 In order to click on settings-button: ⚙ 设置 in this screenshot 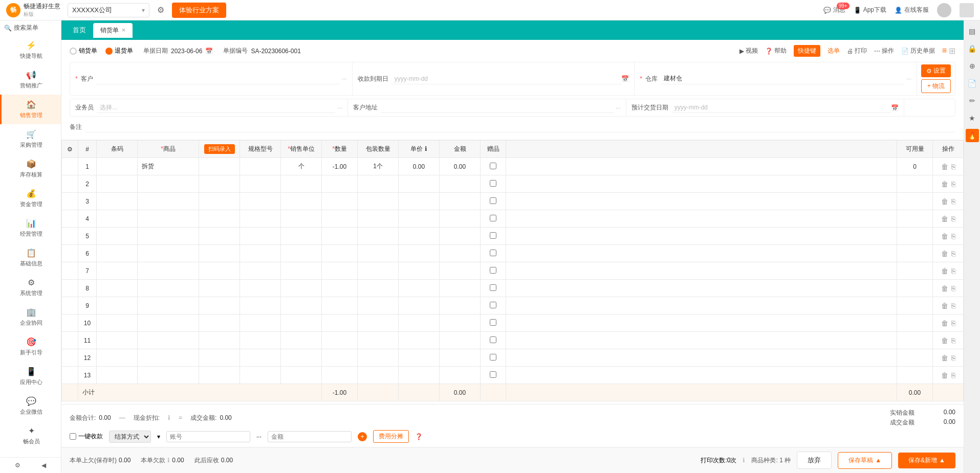, I will do `click(936, 71)`.